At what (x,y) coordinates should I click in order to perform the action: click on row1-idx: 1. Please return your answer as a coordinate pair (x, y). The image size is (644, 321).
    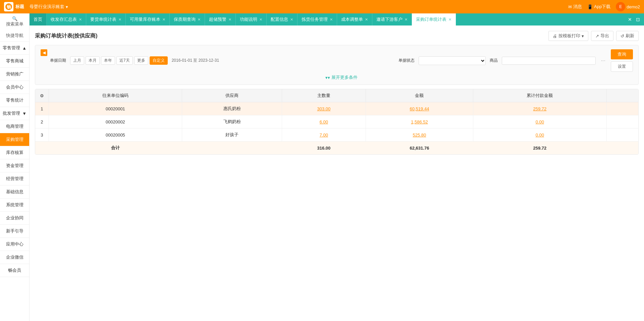
    Looking at the image, I should click on (42, 109).